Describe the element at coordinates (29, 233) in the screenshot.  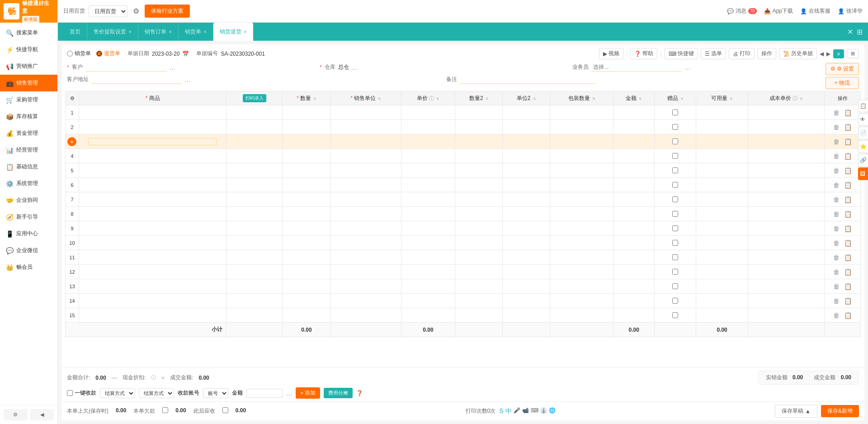
I see `sidebar-item-apps: 📱 应用中心` at that location.